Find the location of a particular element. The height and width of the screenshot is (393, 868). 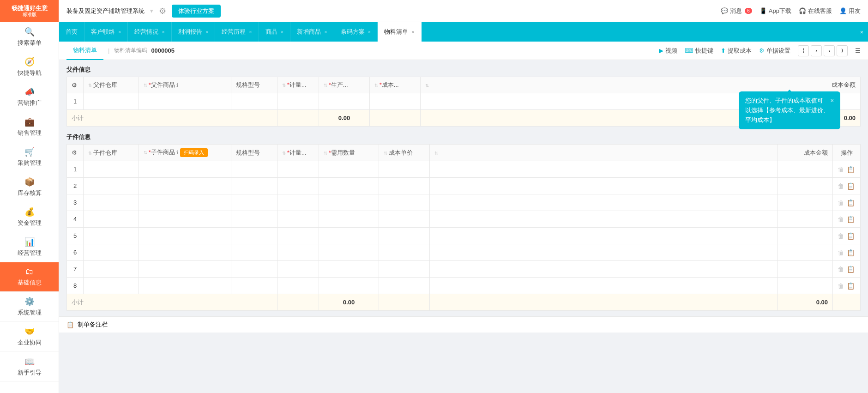

tab-bom-close: × is located at coordinates (413, 32).